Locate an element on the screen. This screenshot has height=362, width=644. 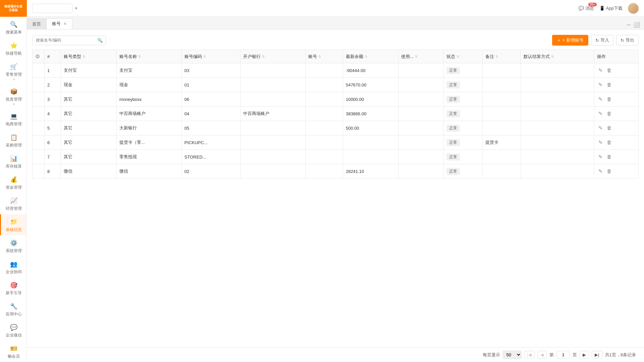
cell-bank is located at coordinates (273, 143).